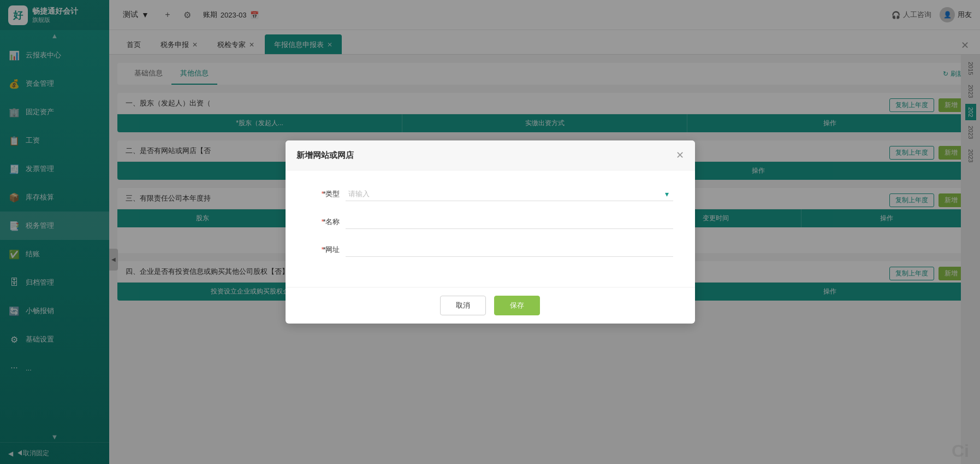 The width and height of the screenshot is (980, 464). I want to click on form-input-wrap-url, so click(509, 250).